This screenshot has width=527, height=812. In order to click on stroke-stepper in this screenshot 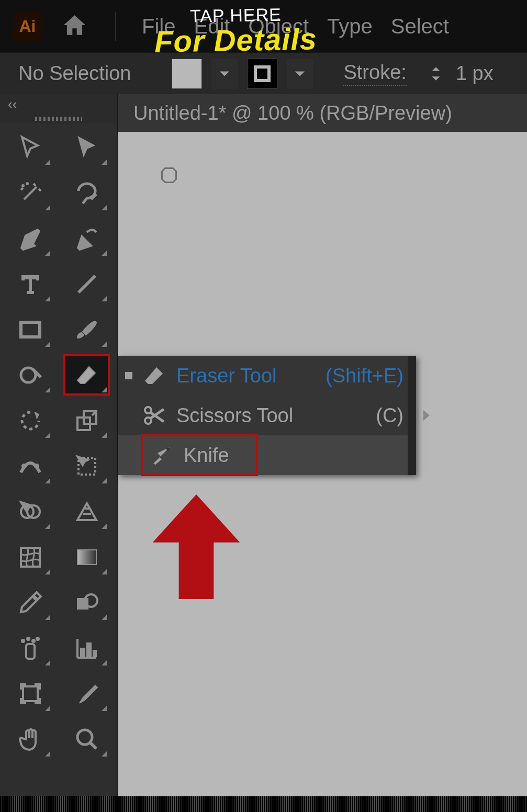, I will do `click(436, 74)`.